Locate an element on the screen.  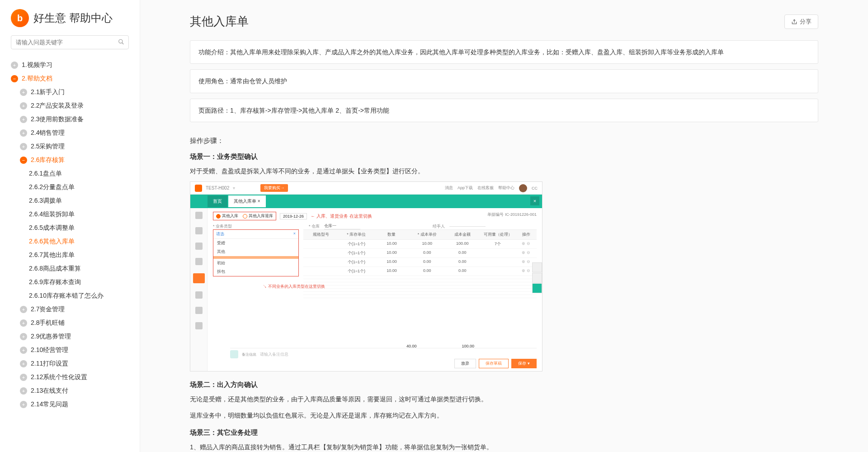
logo-text: 好生意 帮助中心 is located at coordinates (73, 18).